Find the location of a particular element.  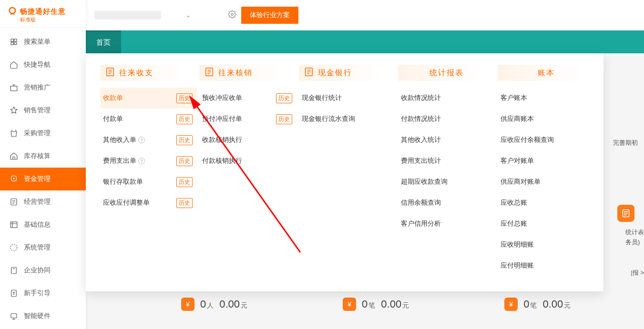

mega-item: 现金银行统计 is located at coordinates (348, 98).